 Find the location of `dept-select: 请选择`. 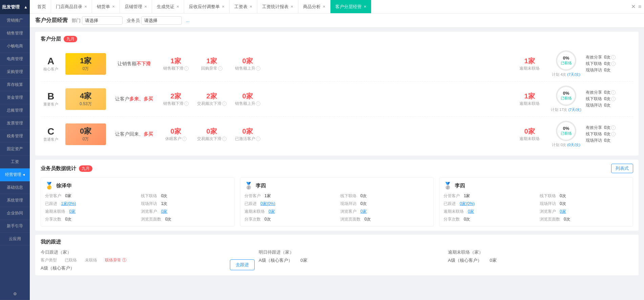

dept-select: 请选择 is located at coordinates (102, 20).